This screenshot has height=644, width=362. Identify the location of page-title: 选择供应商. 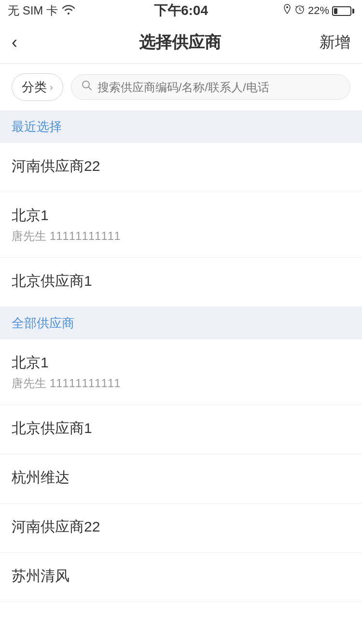
(180, 42).